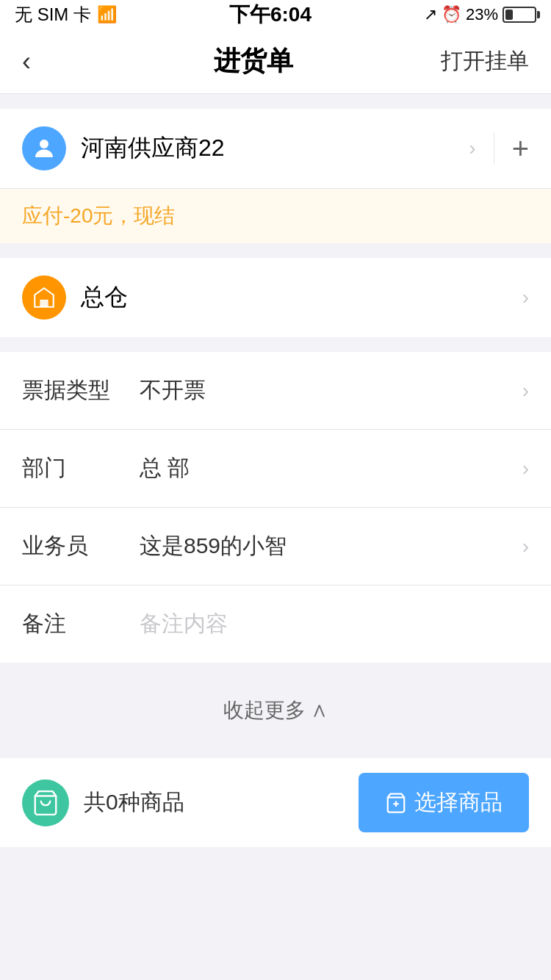  What do you see at coordinates (276, 802) in the screenshot?
I see `product-bar: 共0种商品 选择商品` at bounding box center [276, 802].